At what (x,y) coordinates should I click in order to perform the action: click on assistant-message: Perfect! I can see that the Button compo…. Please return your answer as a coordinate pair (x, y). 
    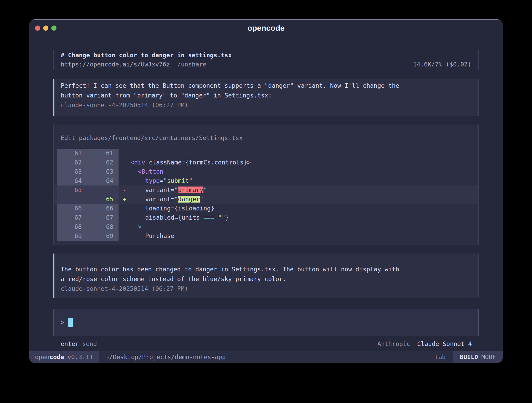
    Looking at the image, I should click on (266, 97).